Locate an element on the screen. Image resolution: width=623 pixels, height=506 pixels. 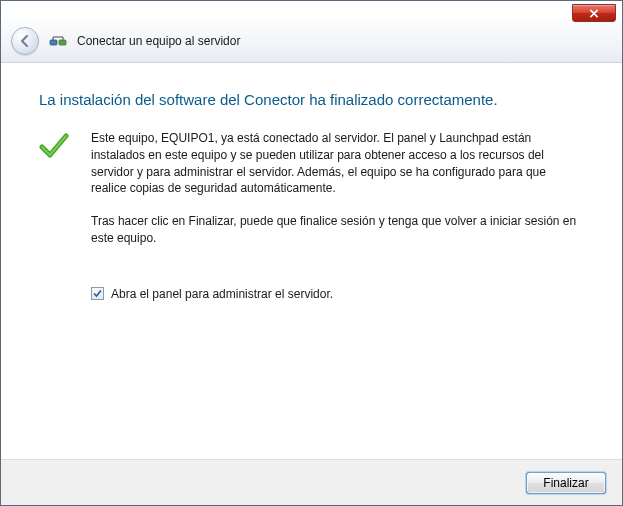
page-heading: La instalación del software del Conector… is located at coordinates (312, 100).